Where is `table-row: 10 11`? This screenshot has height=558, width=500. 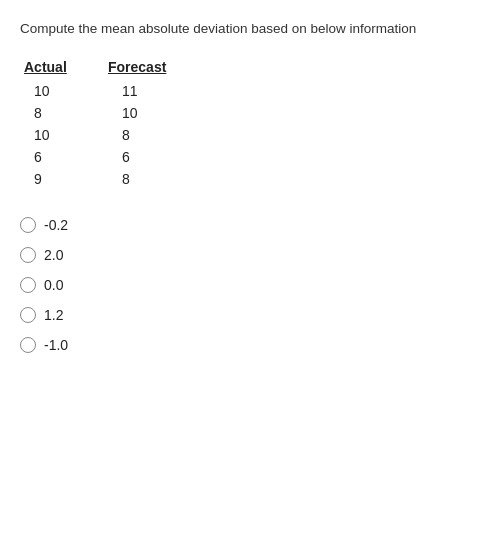
table-row: 10 11 is located at coordinates (250, 91).